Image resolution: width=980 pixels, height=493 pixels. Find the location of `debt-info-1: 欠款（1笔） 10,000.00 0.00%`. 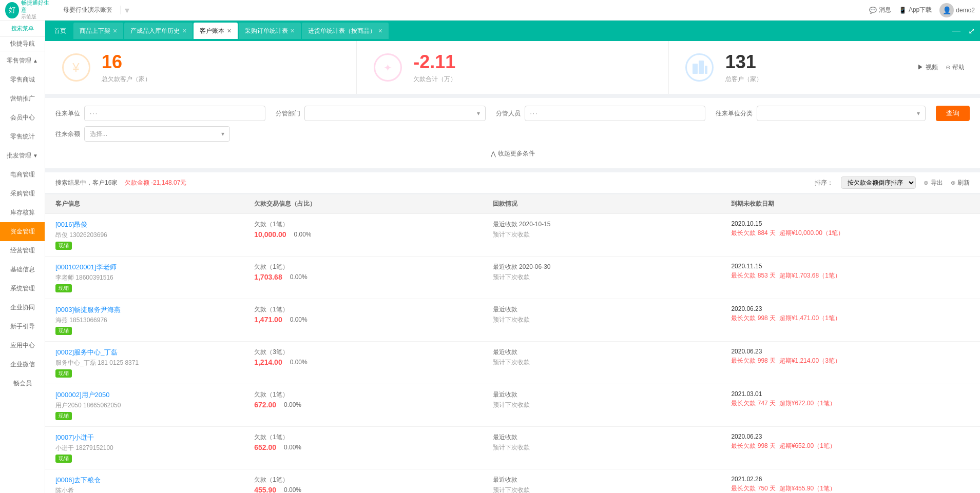

debt-info-1: 欠款（1笔） 10,000.00 0.00% is located at coordinates (374, 229).